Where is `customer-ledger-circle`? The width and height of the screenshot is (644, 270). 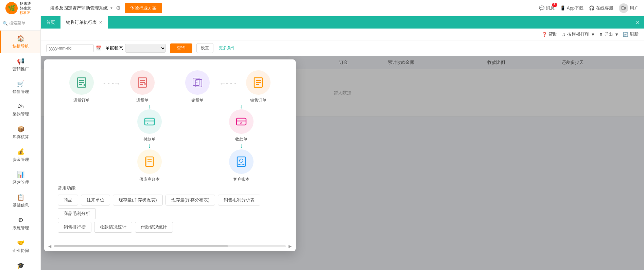 customer-ledger-circle is located at coordinates (241, 162).